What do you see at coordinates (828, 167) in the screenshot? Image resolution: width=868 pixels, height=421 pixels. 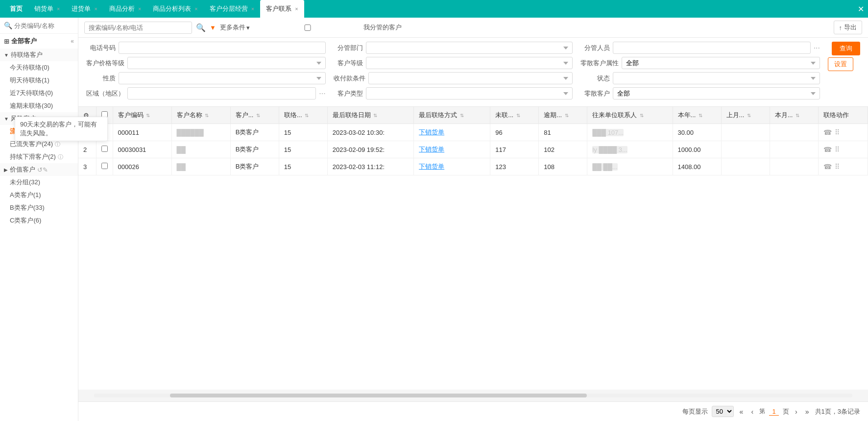 I see `action-contact-icon-3: ☎` at bounding box center [828, 167].